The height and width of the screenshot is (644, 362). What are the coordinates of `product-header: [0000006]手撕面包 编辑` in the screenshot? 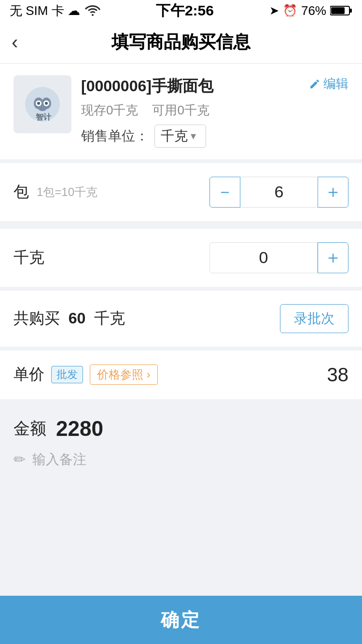 It's located at (215, 86).